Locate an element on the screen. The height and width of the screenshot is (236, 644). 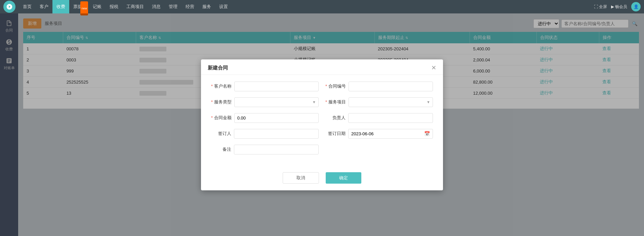
play-icon: ▶ is located at coordinates (612, 7).